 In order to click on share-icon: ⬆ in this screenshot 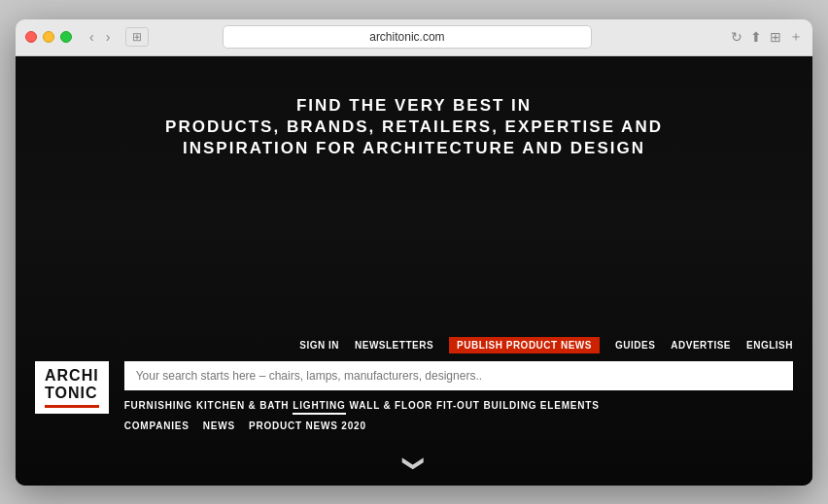, I will do `click(756, 37)`.